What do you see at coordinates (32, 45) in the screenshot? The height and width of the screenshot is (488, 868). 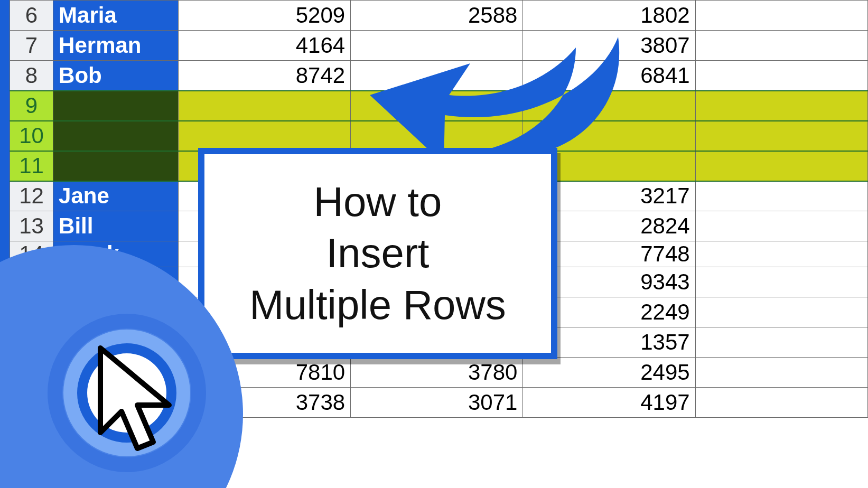 I see `row-header: 7` at bounding box center [32, 45].